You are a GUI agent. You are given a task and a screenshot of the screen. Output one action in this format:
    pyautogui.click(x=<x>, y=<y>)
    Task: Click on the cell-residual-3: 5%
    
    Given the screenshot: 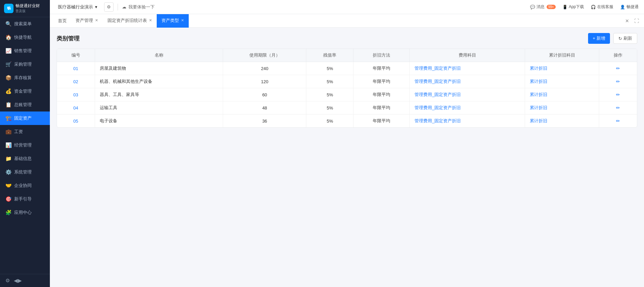 What is the action you would take?
    pyautogui.click(x=330, y=108)
    